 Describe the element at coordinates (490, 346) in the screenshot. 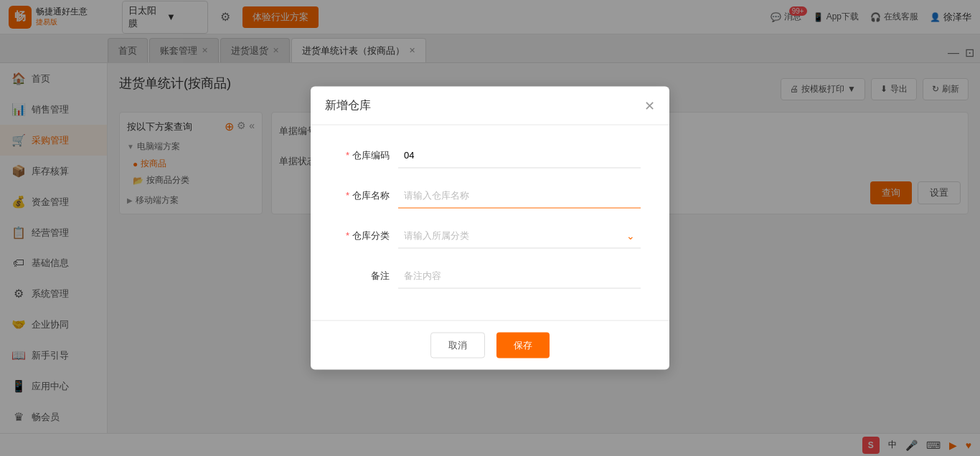

I see `modal-footer: 取消 保存` at that location.